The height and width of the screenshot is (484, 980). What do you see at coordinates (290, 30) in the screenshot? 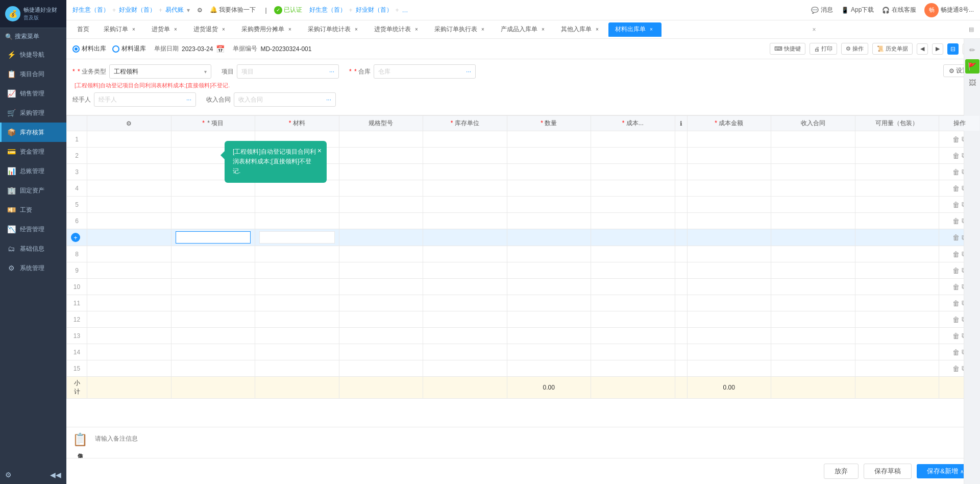
I see `tab-close-purchase-expense: ×` at bounding box center [290, 30].